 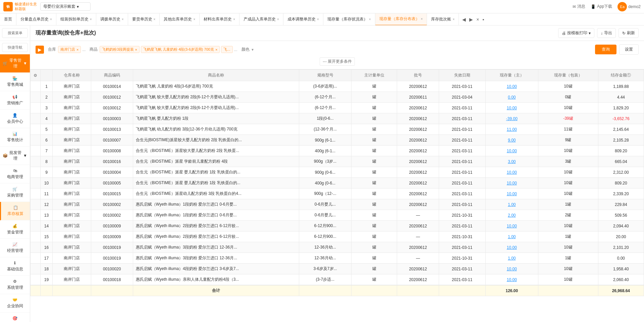 I want to click on warehouse-tag-remove-btn: ×, so click(x=77, y=50).